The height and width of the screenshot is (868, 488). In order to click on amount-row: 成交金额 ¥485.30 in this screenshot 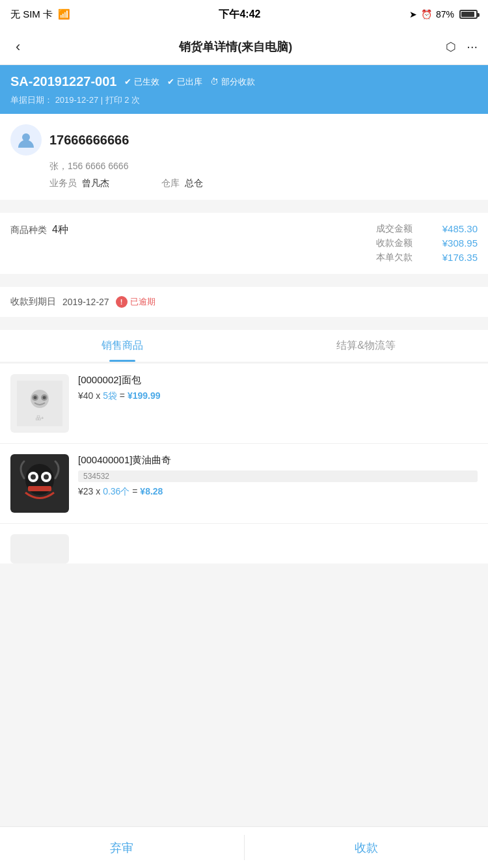, I will do `click(427, 229)`.